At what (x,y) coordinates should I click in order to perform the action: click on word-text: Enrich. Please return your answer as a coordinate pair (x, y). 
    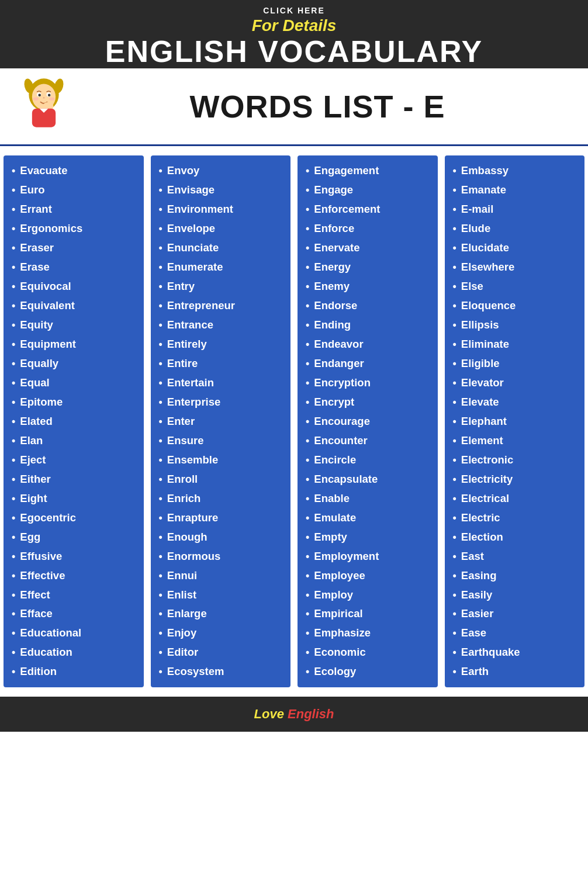
    Looking at the image, I should click on (184, 499).